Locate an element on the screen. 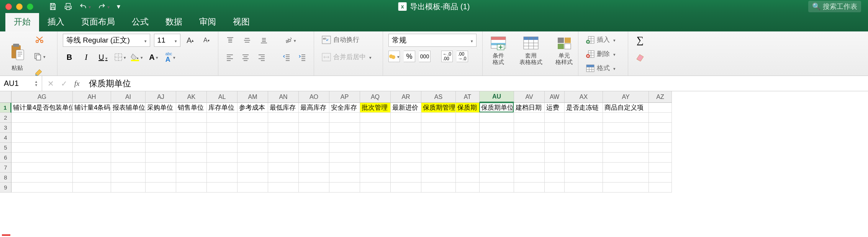  cell-AZ9 is located at coordinates (660, 188).